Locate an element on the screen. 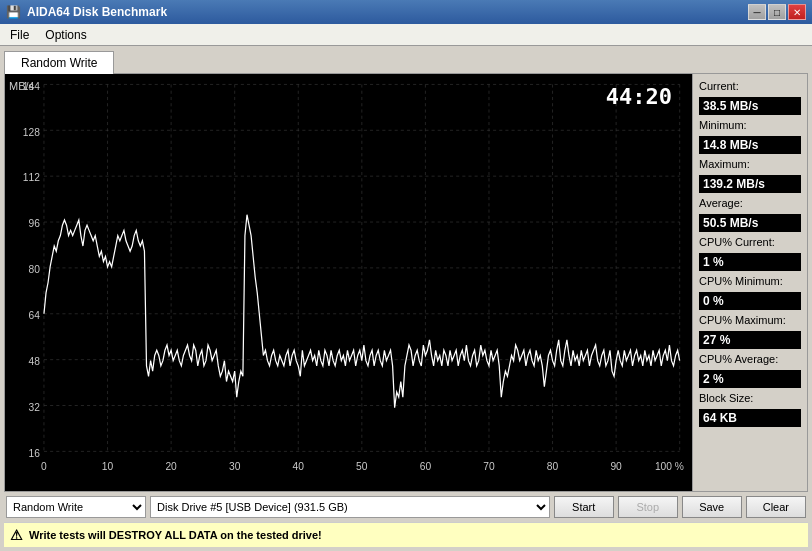 The image size is (812, 551). timer-display: 44:20 is located at coordinates (639, 96).